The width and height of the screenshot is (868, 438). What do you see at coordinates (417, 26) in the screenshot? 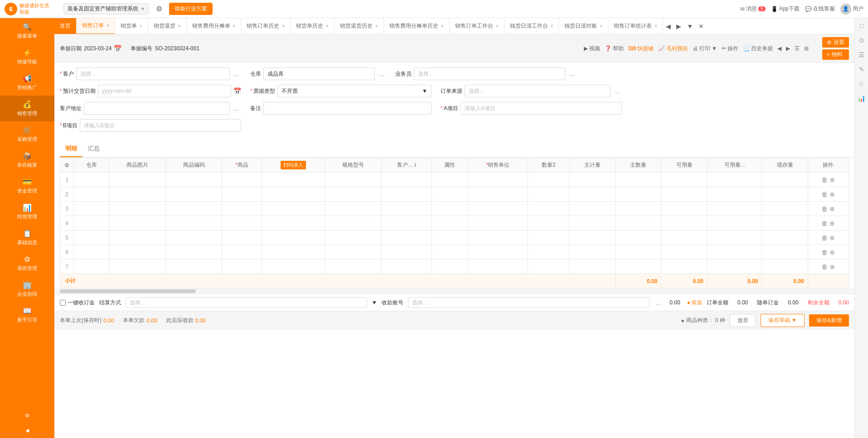
I see `tab-expense-history: 销售费用分摊单历史 ×` at bounding box center [417, 26].